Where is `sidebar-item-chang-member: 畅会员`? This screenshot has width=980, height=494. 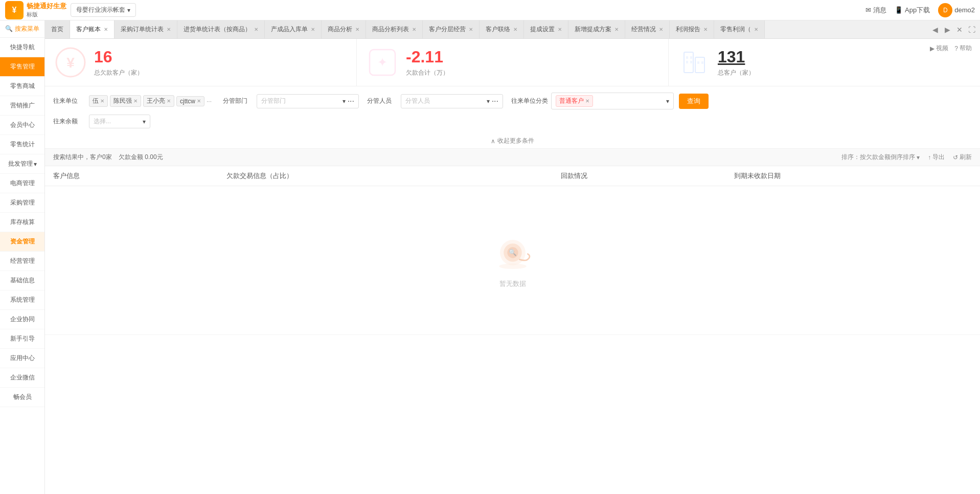 sidebar-item-chang-member: 畅会员 is located at coordinates (22, 397).